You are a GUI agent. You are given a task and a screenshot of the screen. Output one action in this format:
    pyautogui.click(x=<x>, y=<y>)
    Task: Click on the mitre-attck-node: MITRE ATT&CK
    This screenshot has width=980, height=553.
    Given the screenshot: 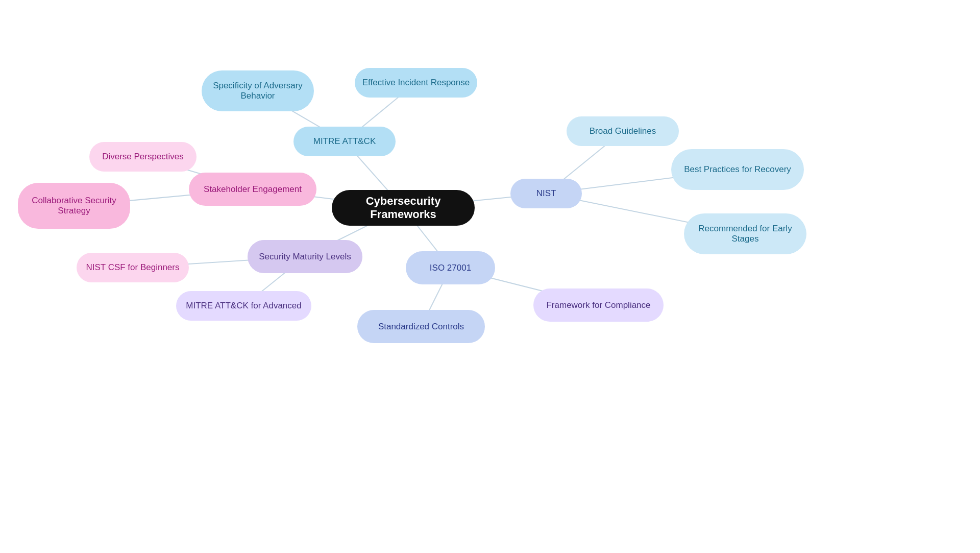 What is the action you would take?
    pyautogui.click(x=345, y=141)
    